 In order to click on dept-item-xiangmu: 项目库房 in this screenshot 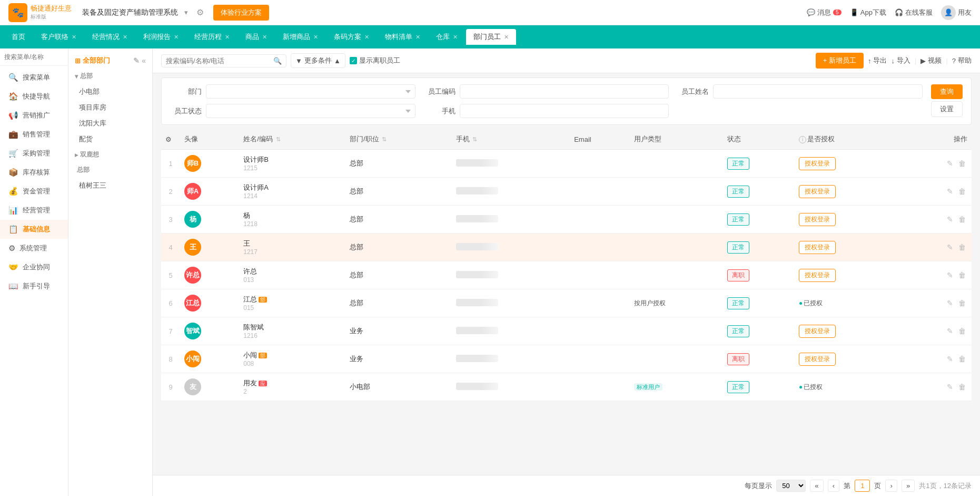, I will do `click(111, 108)`.